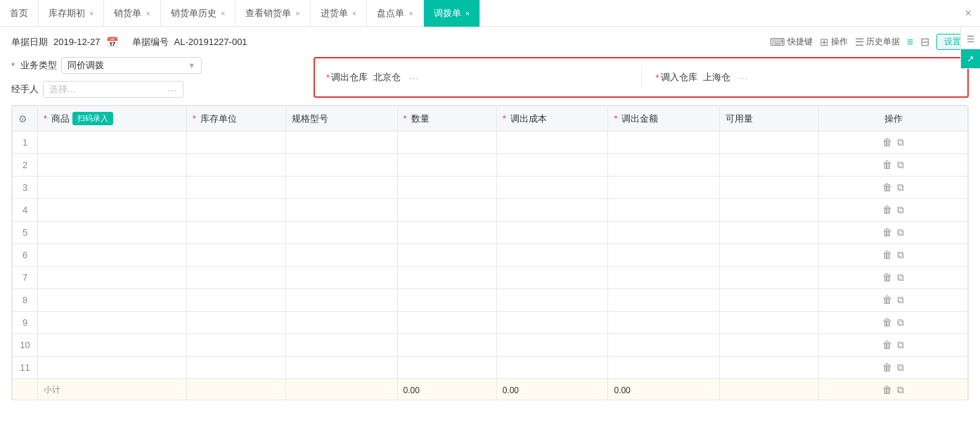 Image resolution: width=980 pixels, height=446 pixels. Describe the element at coordinates (112, 42) in the screenshot. I see `calendar-icon: 📅` at that location.